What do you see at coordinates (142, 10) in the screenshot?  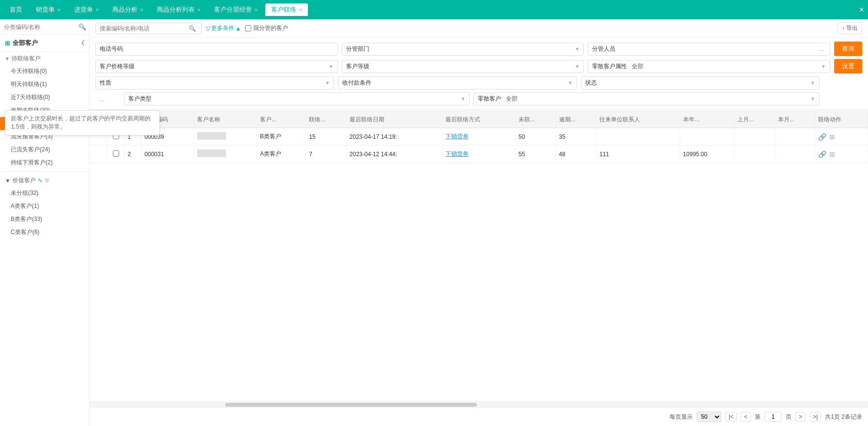 I see `nav-close-product-analysis: ×` at bounding box center [142, 10].